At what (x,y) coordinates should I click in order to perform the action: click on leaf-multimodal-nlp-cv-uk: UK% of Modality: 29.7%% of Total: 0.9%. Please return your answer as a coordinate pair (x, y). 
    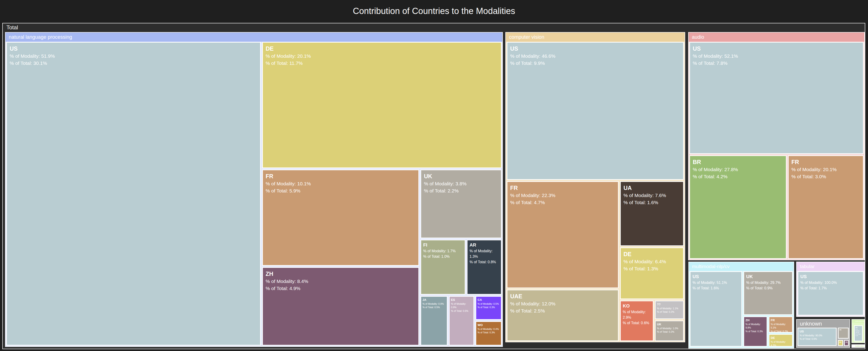
    Looking at the image, I should click on (768, 293).